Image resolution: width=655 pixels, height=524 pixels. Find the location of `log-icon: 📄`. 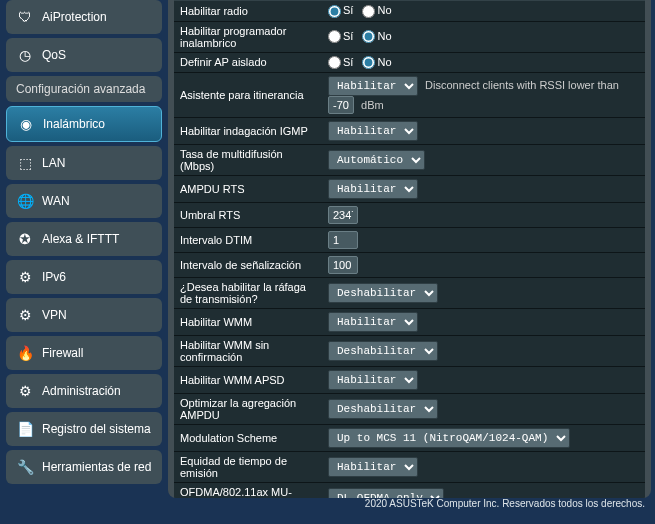

log-icon: 📄 is located at coordinates (25, 429).